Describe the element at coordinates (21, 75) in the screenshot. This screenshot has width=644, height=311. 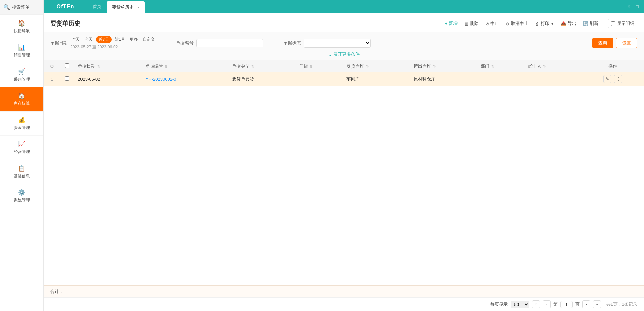
I see `sidebar-item-purchase: 🛒 采购管理` at that location.